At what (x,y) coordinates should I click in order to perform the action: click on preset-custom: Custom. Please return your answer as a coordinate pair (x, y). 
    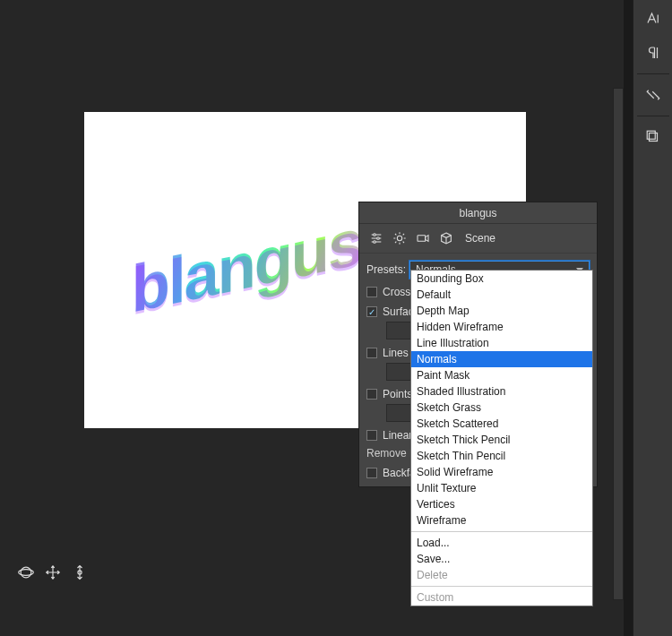
    Looking at the image, I should click on (502, 597).